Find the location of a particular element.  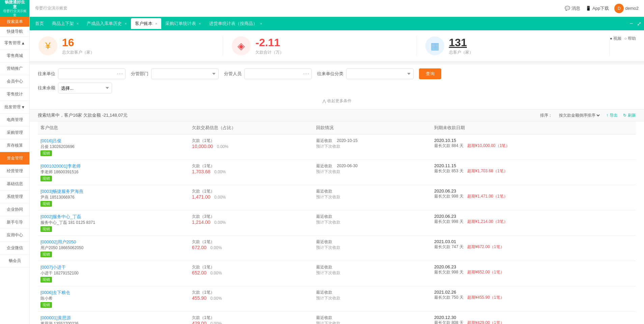

customer-name-6: [0006]去下粮仓 is located at coordinates (113, 293).